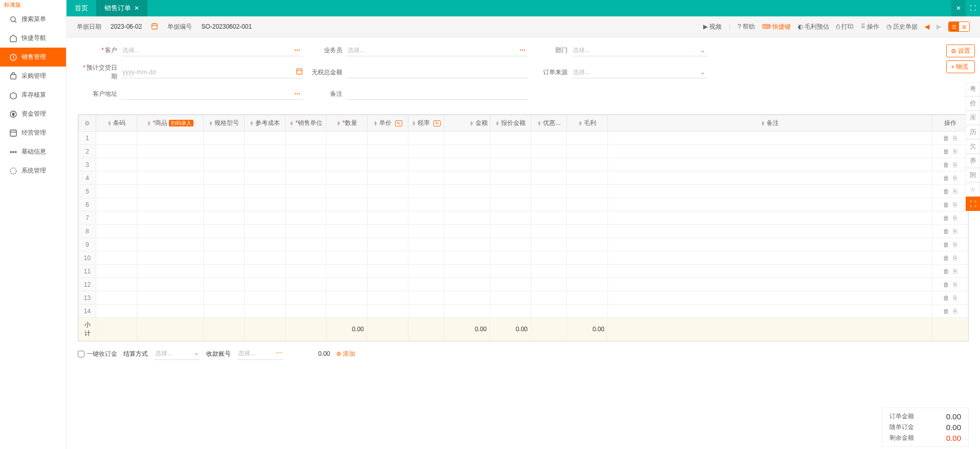  Describe the element at coordinates (299, 72) in the screenshot. I see `delivery-calendar-icon` at that location.